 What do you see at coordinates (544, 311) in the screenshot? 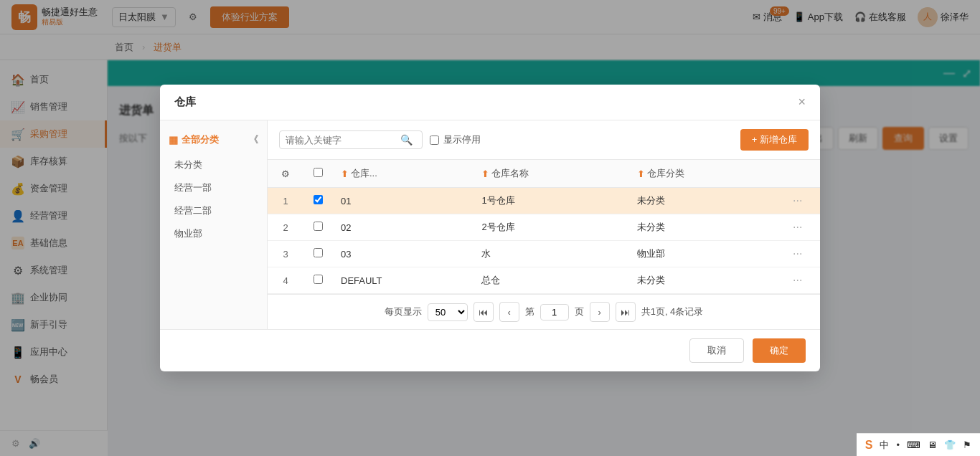
I see `pagination-bar: 每页显示 50 10 20 100 ⏮ ‹ 第 页 › ⏭ 共1页, 4条记录` at bounding box center [544, 311].